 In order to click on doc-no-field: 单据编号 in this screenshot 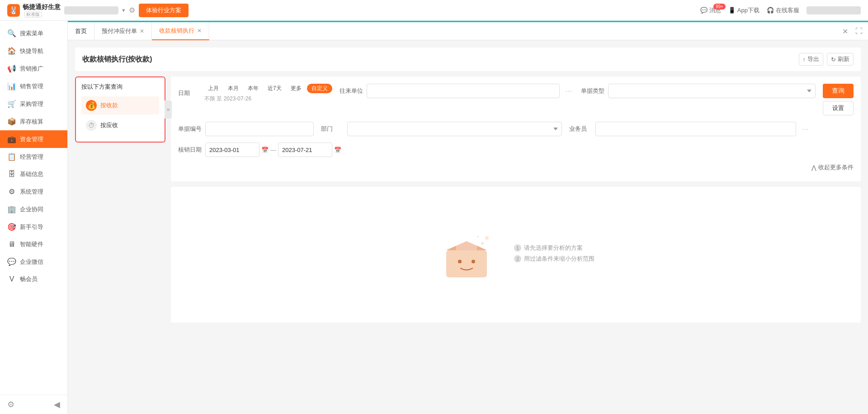, I will do `click(246, 129)`.